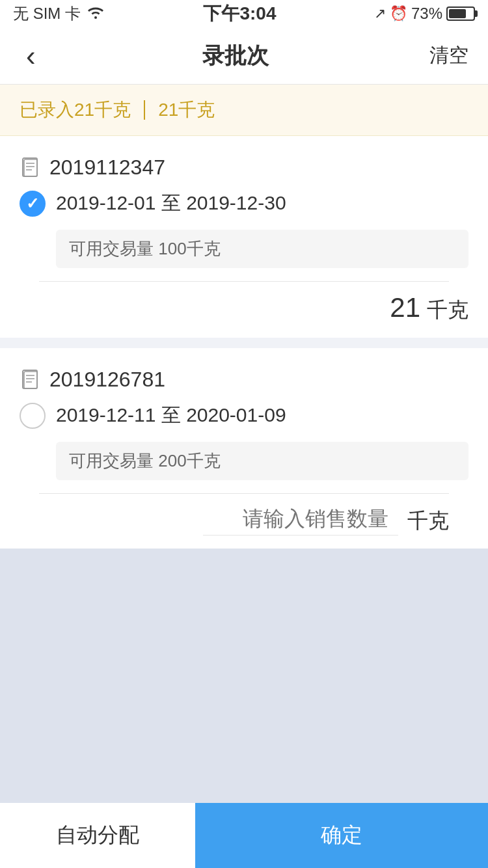 The width and height of the screenshot is (488, 868). I want to click on card1-date: 2019-12-01 至 2019-12-30, so click(171, 203).